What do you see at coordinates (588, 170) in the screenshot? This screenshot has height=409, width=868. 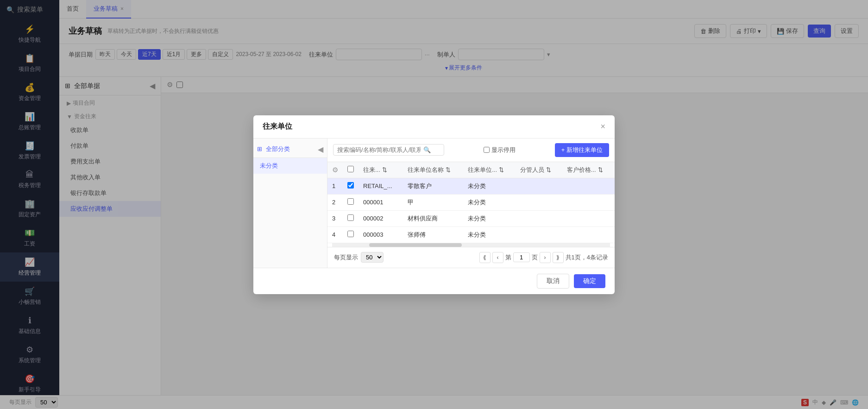 I see `col-price-level: 客户价格...⇅` at bounding box center [588, 170].